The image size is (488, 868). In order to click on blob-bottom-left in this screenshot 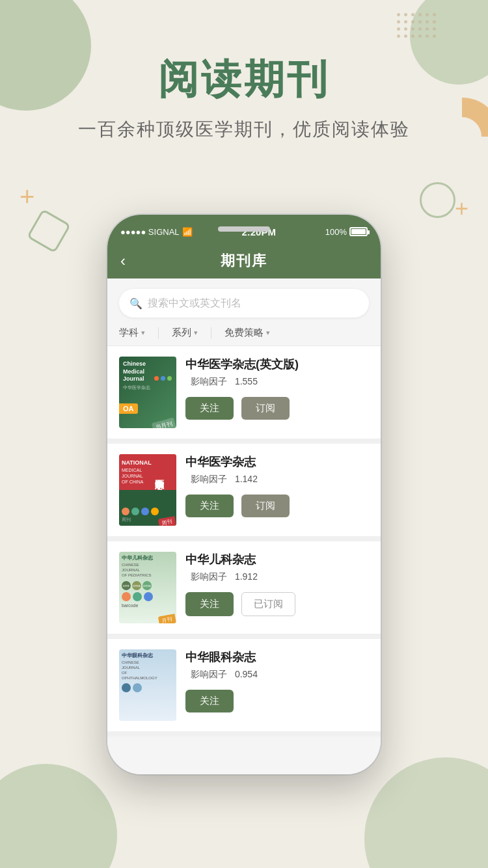, I will do `click(59, 816)`.